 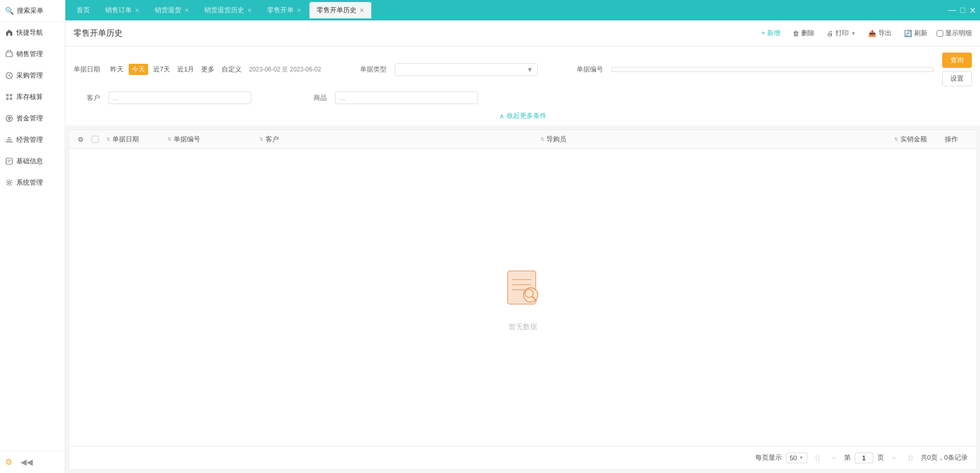 What do you see at coordinates (396, 139) in the screenshot?
I see `col-header-customer: ⇅ 客户` at bounding box center [396, 139].